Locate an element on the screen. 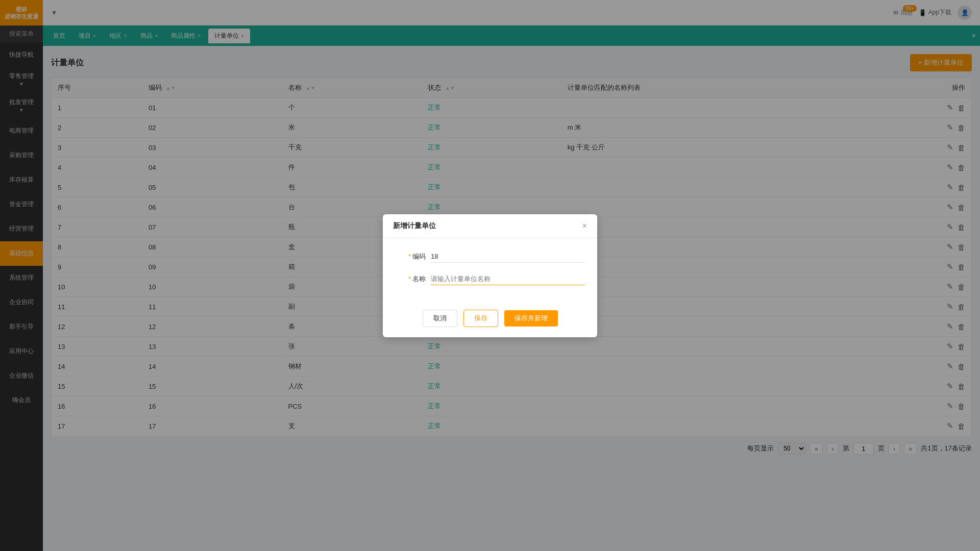  code-field-row: 编码 is located at coordinates (490, 257).